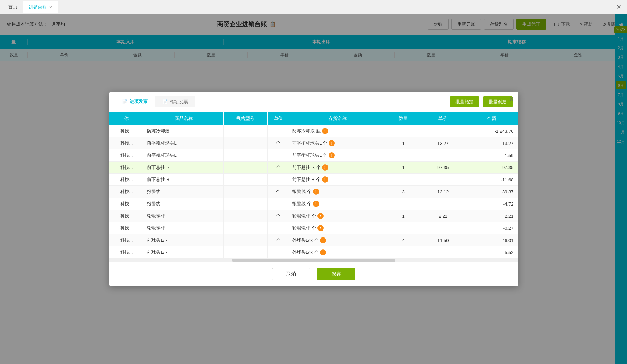  Describe the element at coordinates (443, 192) in the screenshot. I see `cell-unit-price: 13.12` at that location.